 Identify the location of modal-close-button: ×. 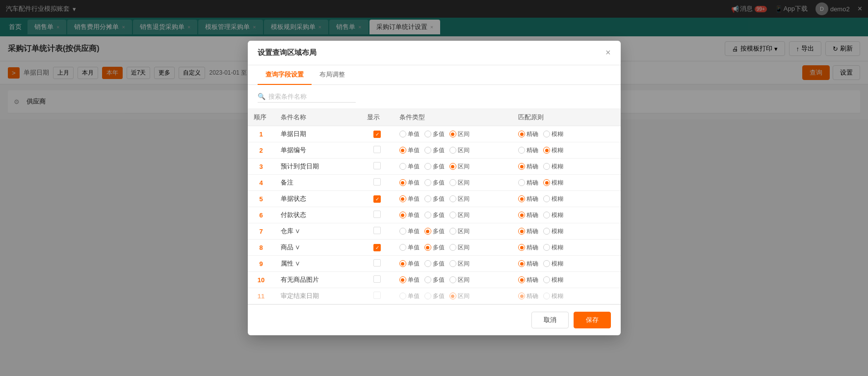
(608, 53).